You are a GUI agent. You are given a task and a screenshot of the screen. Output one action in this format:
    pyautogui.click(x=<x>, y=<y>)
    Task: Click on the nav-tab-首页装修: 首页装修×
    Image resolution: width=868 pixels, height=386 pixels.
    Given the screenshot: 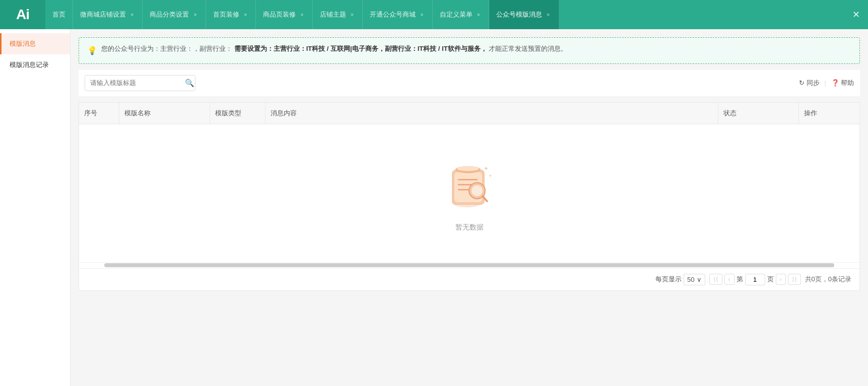 What is the action you would take?
    pyautogui.click(x=231, y=15)
    